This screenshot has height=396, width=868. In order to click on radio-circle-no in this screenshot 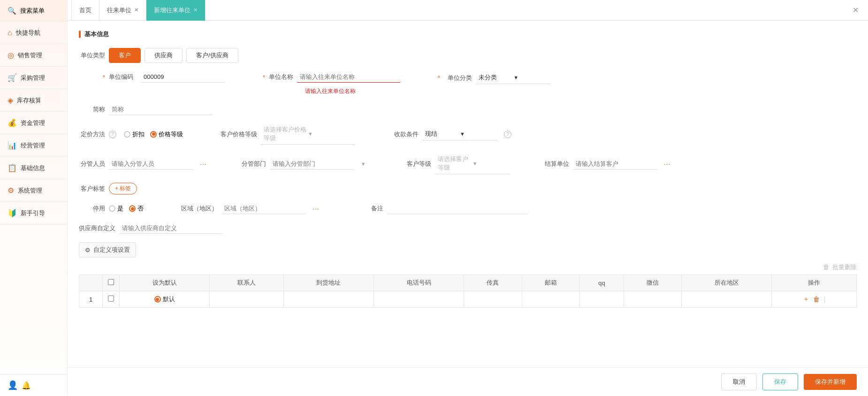, I will do `click(132, 209)`.